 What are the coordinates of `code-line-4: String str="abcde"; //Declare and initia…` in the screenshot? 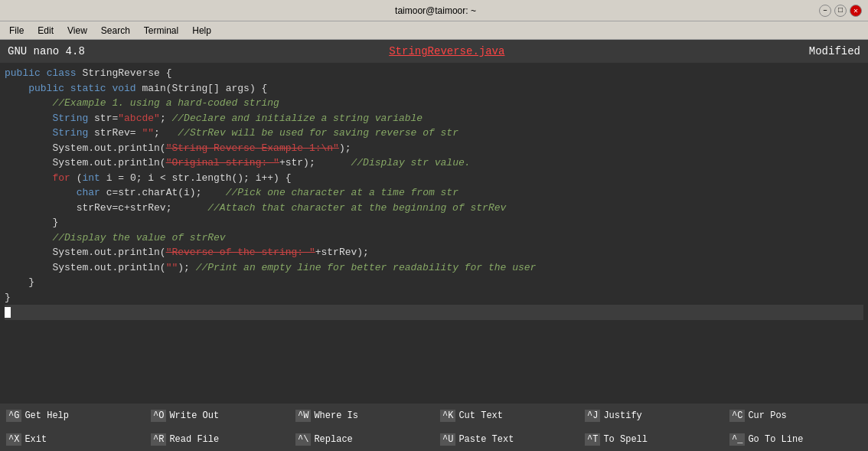 It's located at (434, 119).